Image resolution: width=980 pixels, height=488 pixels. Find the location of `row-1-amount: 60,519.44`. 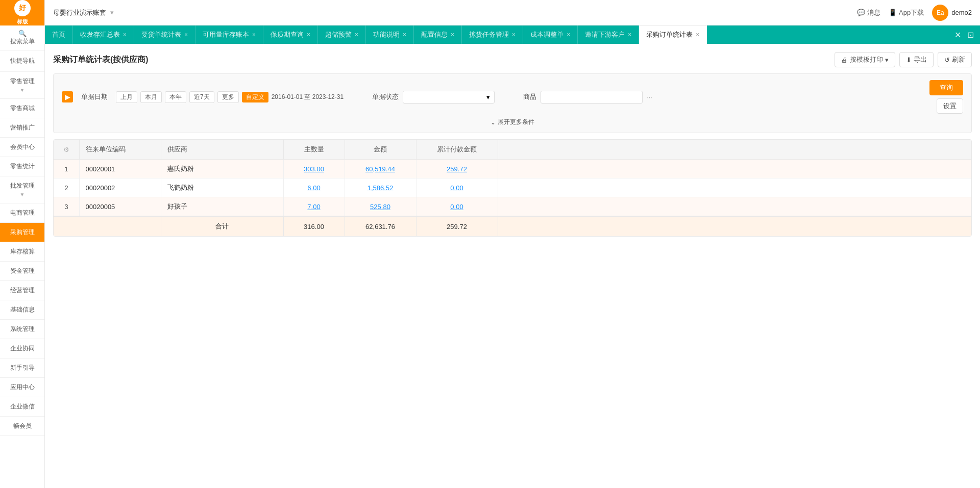

row-1-amount: 60,519.44 is located at coordinates (380, 169).